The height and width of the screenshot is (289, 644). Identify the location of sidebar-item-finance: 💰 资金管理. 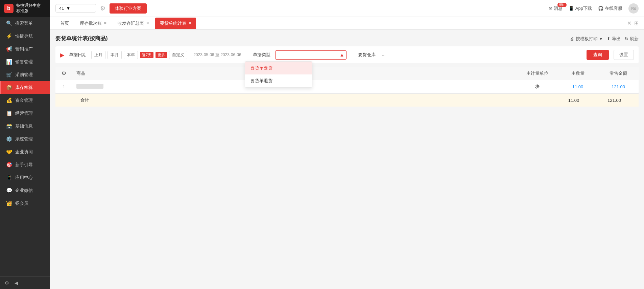
(25, 101).